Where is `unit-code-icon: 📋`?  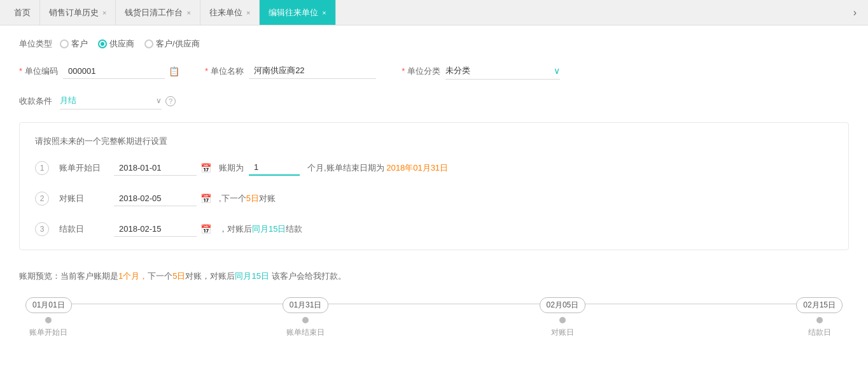
unit-code-icon: 📋 is located at coordinates (174, 71).